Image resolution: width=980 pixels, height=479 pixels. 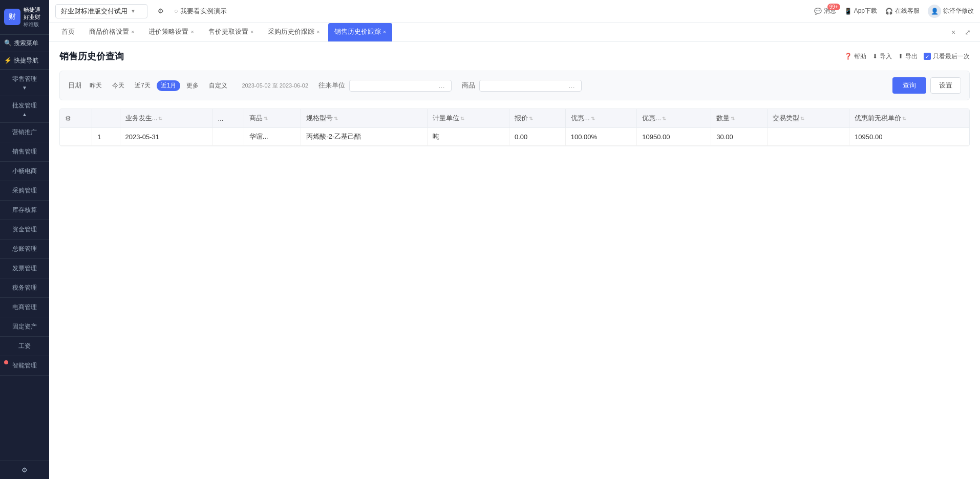 What do you see at coordinates (25, 230) in the screenshot?
I see `sidebar-item-finance: 资金管理` at bounding box center [25, 230].